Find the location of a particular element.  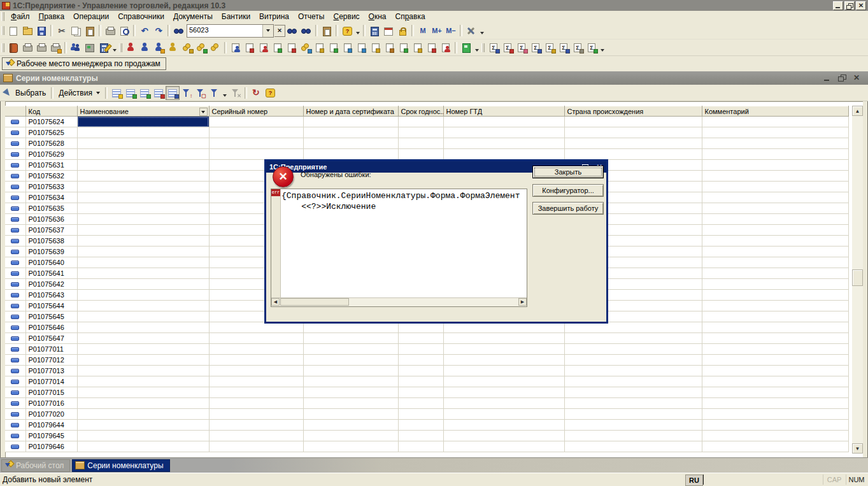

post-doc-button is located at coordinates (390, 48).